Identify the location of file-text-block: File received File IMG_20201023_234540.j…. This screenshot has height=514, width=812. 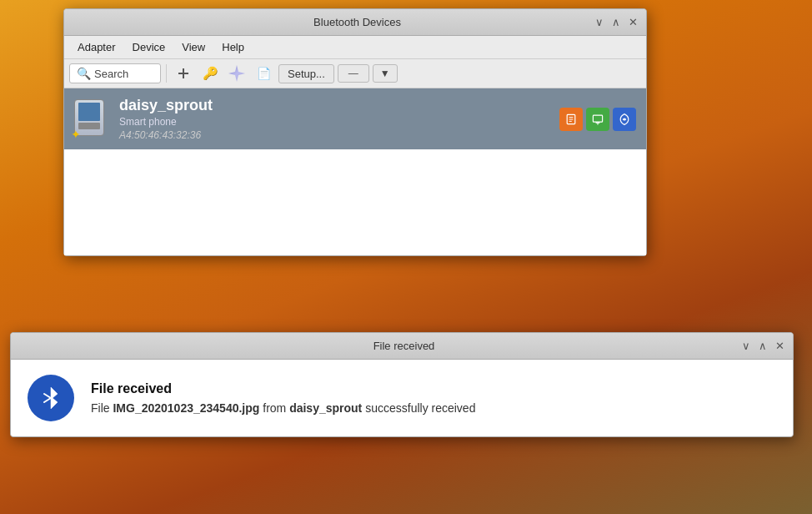
(283, 398).